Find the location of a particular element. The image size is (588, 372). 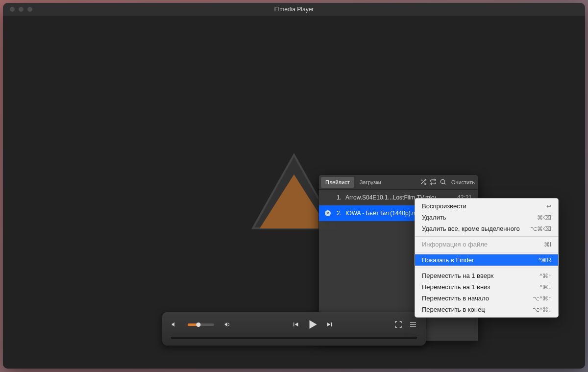

ctx-shortcut: ^⌘↓ is located at coordinates (545, 287).